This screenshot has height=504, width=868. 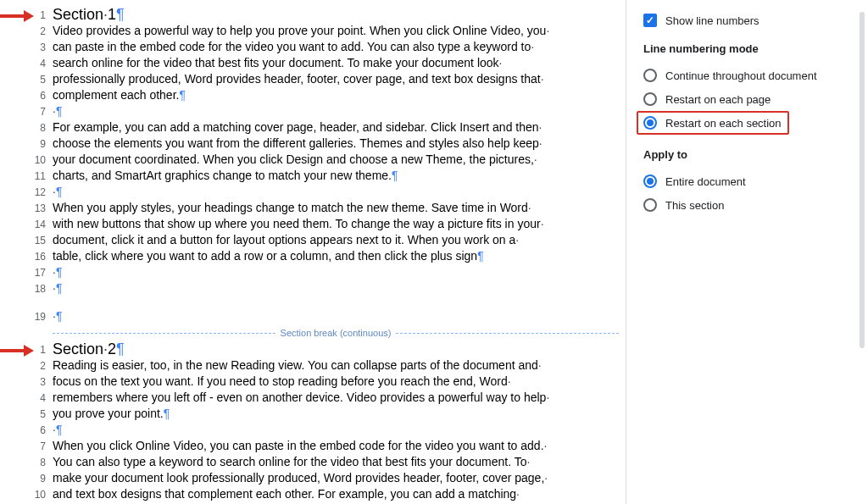 What do you see at coordinates (309, 47) in the screenshot?
I see `text-line: 3can paste in the embed code for the vid…` at bounding box center [309, 47].